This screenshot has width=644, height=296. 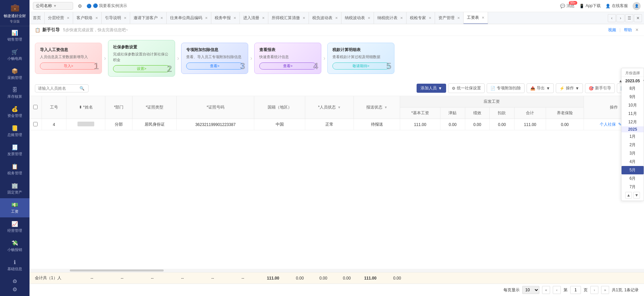 What do you see at coordinates (629, 18) in the screenshot?
I see `tab-menu: ☰` at bounding box center [629, 18].